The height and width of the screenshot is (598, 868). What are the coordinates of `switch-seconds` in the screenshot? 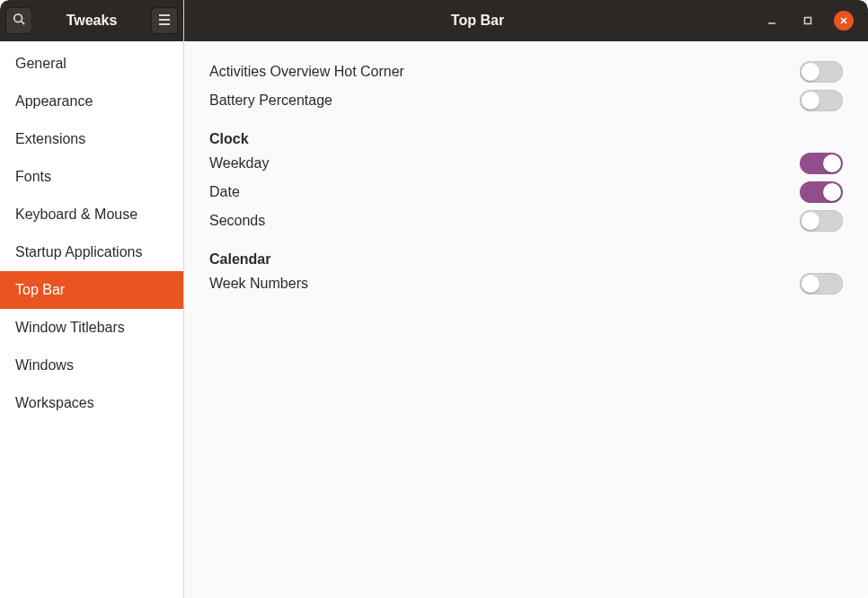 It's located at (821, 221).